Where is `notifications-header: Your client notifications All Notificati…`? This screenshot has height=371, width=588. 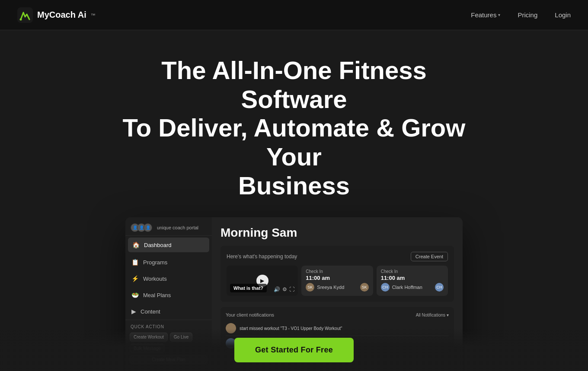 notifications-header: Your client notifications All Notificati… is located at coordinates (337, 315).